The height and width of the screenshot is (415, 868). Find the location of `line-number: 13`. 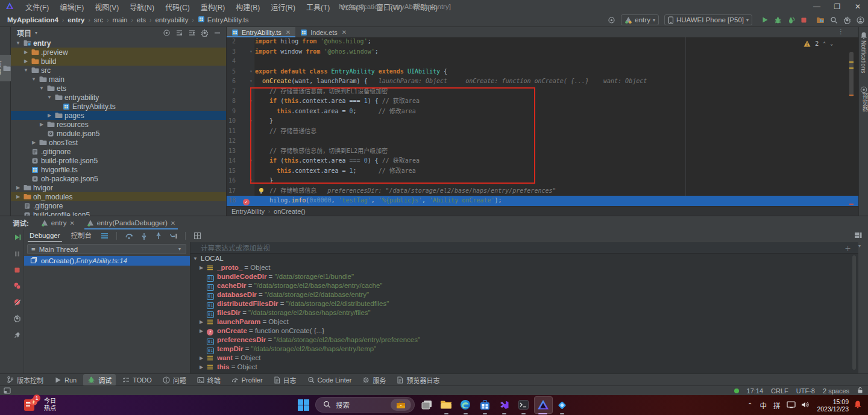

line-number: 13 is located at coordinates (231, 152).